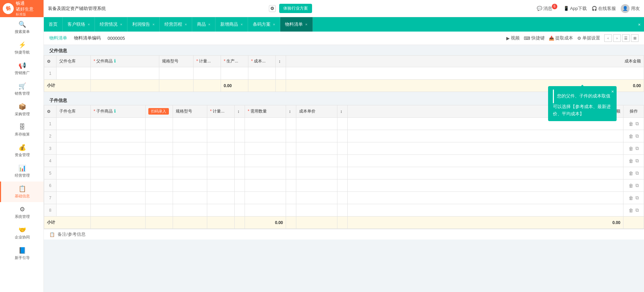 The image size is (644, 292). Describe the element at coordinates (272, 9) in the screenshot. I see `settings-btn: ⚙` at that location.